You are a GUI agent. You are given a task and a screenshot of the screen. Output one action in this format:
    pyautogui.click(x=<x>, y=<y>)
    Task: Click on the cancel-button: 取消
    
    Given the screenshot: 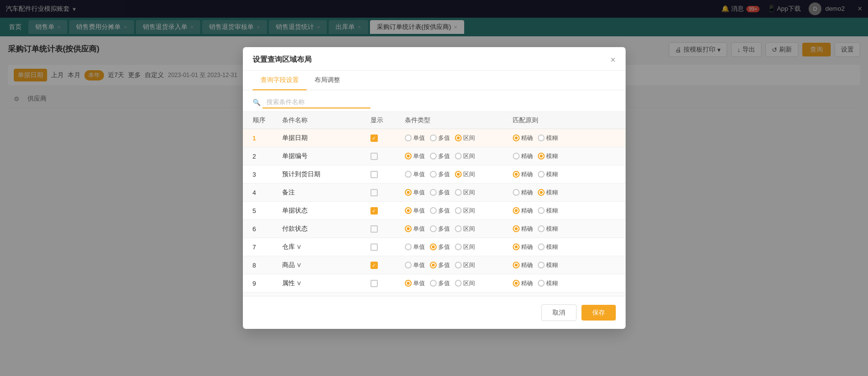 What is the action you would take?
    pyautogui.click(x=559, y=313)
    